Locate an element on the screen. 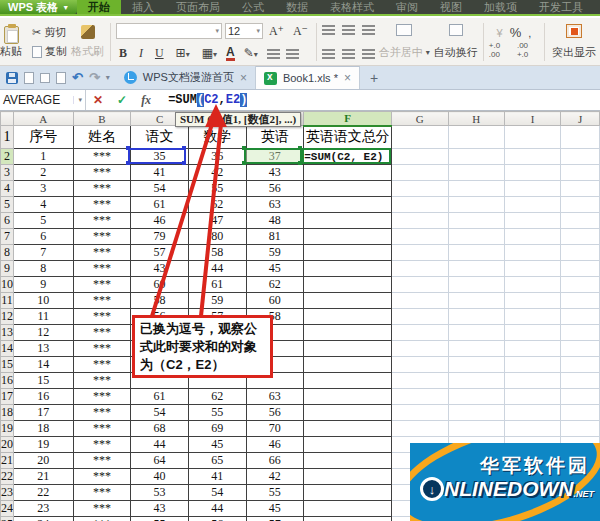 Image resolution: width=600 pixels, height=521 pixels. row-header: 19 is located at coordinates (8, 429).